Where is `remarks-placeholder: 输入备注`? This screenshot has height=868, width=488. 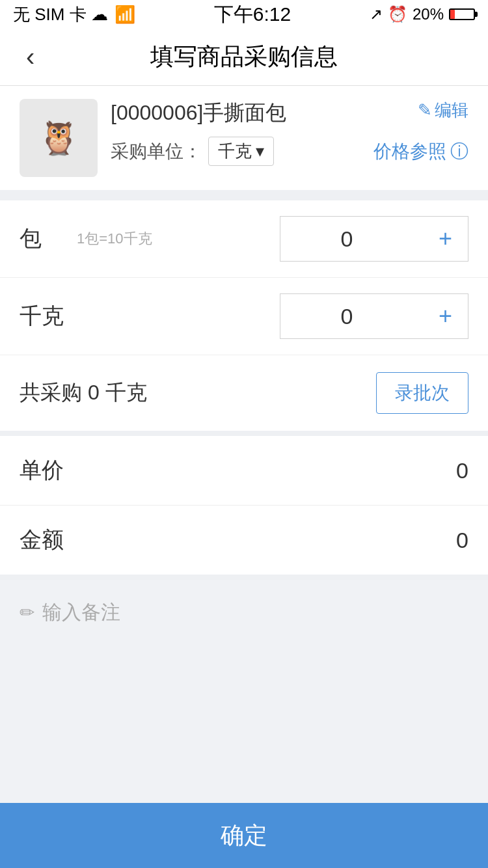
remarks-placeholder: 输入备注 is located at coordinates (81, 613).